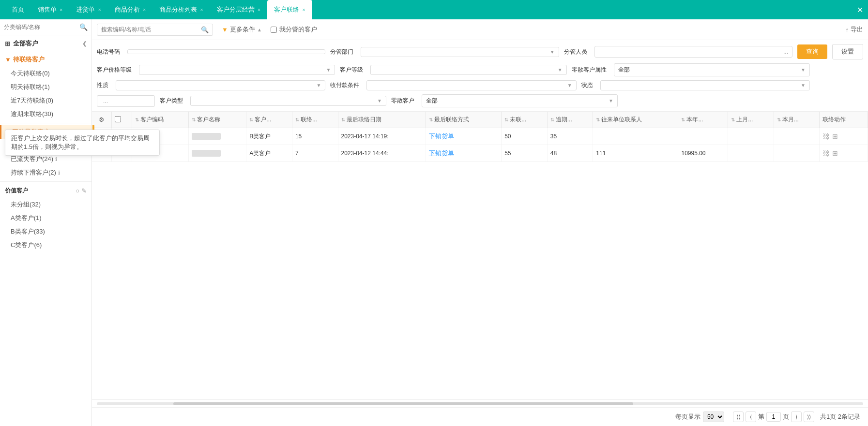 This screenshot has height=426, width=868. Describe the element at coordinates (46, 87) in the screenshot. I see `sidebar-item-tomorrow-pending: 明天待联络(1)` at that location.